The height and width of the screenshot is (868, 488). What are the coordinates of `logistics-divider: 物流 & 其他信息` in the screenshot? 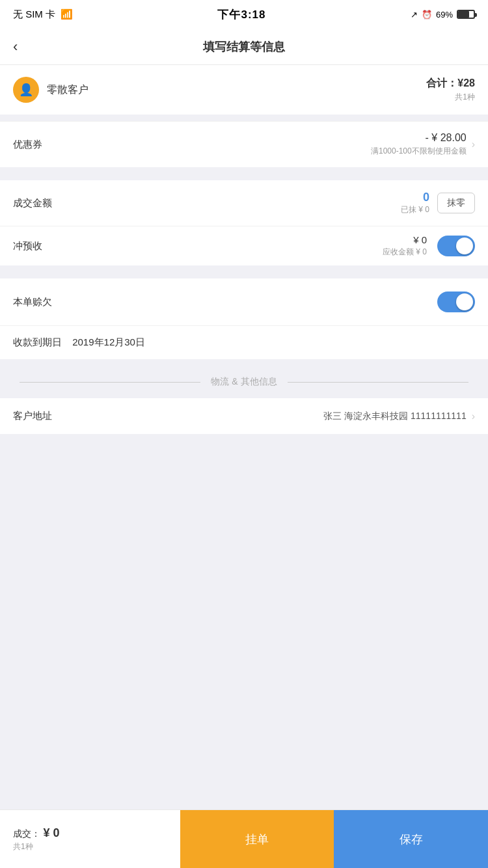 It's located at (244, 382).